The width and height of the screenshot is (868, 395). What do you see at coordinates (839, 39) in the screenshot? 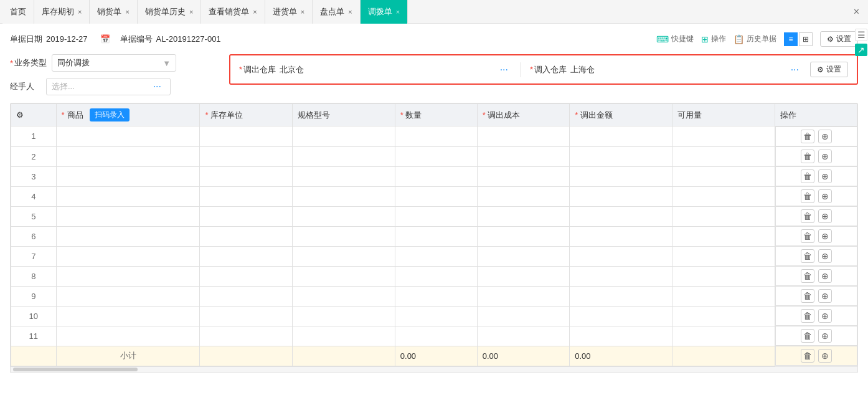
I see `settings-button: ⚙ 设置` at bounding box center [839, 39].